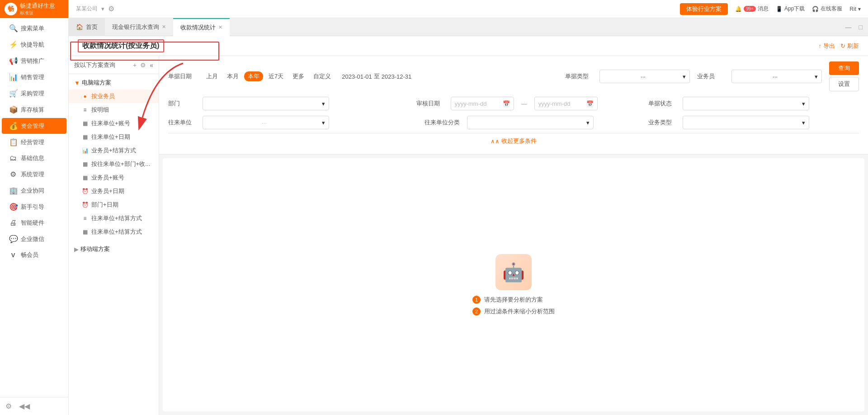 This screenshot has height=415, width=868. I want to click on sidebar-item-finance-label: 资金管理, so click(33, 126).